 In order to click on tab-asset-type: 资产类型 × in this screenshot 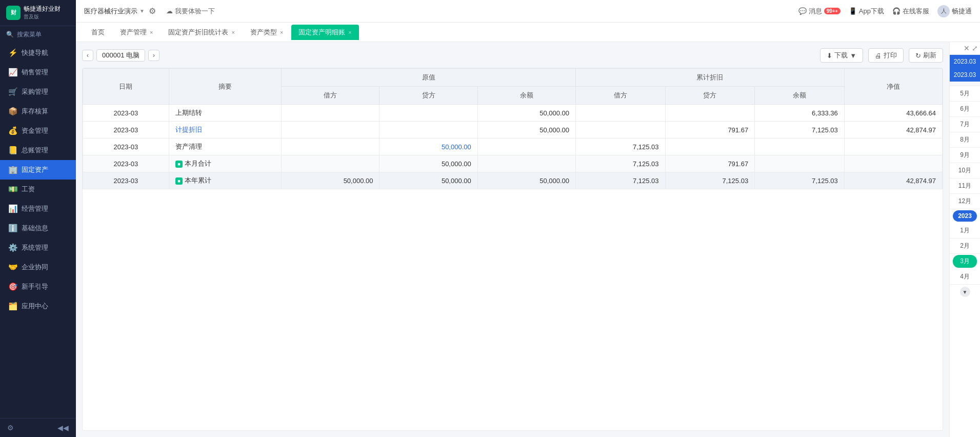, I will do `click(267, 32)`.